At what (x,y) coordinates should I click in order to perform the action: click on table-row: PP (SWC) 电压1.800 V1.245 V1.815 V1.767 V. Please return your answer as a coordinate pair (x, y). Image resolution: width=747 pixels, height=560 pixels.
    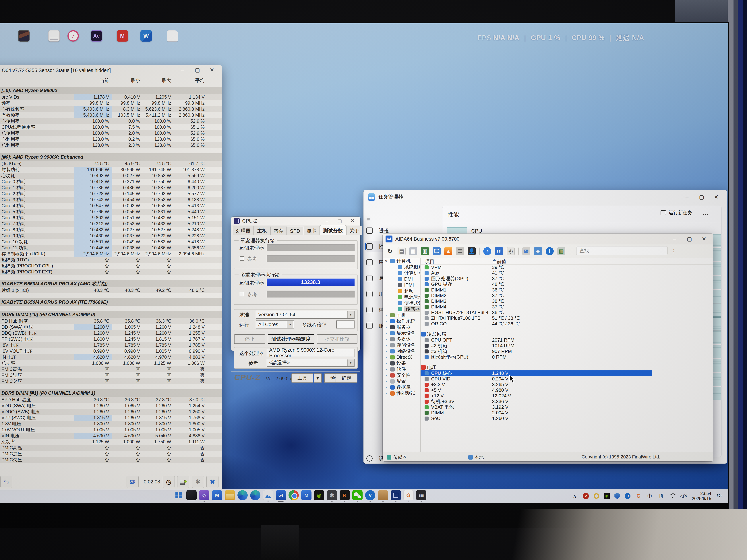
    Looking at the image, I should click on (111, 339).